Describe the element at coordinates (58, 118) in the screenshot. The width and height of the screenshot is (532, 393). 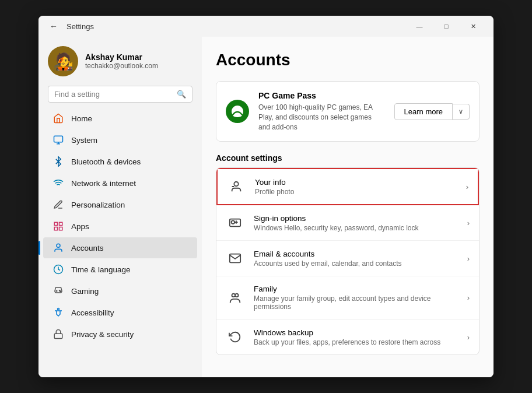
I see `home-icon` at that location.